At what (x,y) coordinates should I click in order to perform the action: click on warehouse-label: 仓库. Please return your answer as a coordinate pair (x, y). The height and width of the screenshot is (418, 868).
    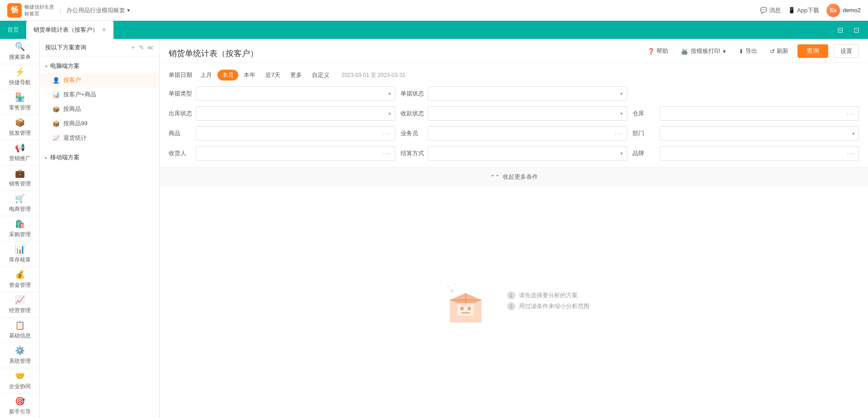
    Looking at the image, I should click on (644, 114).